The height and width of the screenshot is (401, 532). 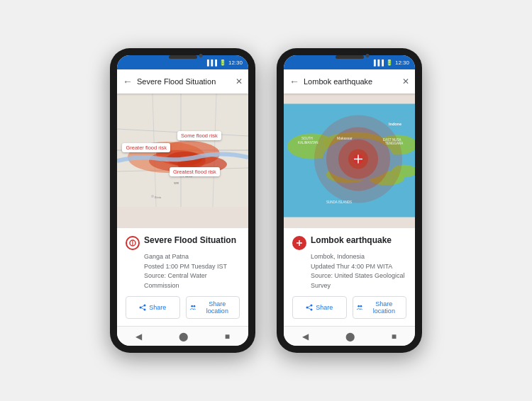 I want to click on map-flood: Patna पटना Binta Greater flood risk Some…, so click(x=183, y=160).